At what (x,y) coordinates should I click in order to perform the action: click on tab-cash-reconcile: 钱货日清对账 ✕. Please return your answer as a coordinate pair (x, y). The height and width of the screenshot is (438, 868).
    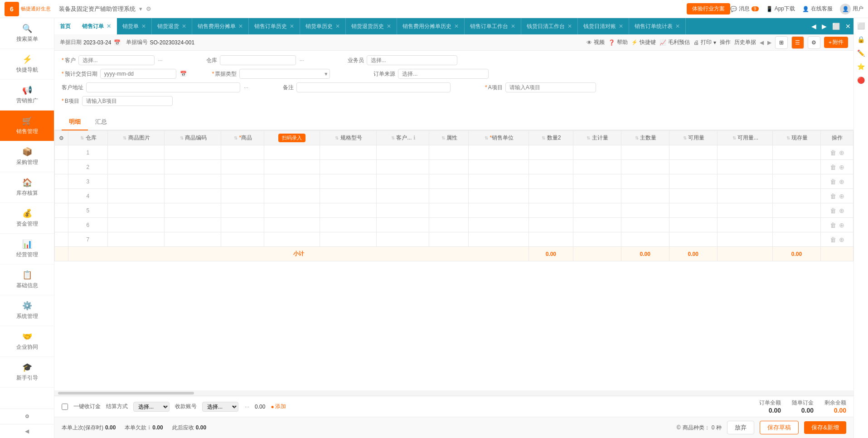
    Looking at the image, I should click on (604, 26).